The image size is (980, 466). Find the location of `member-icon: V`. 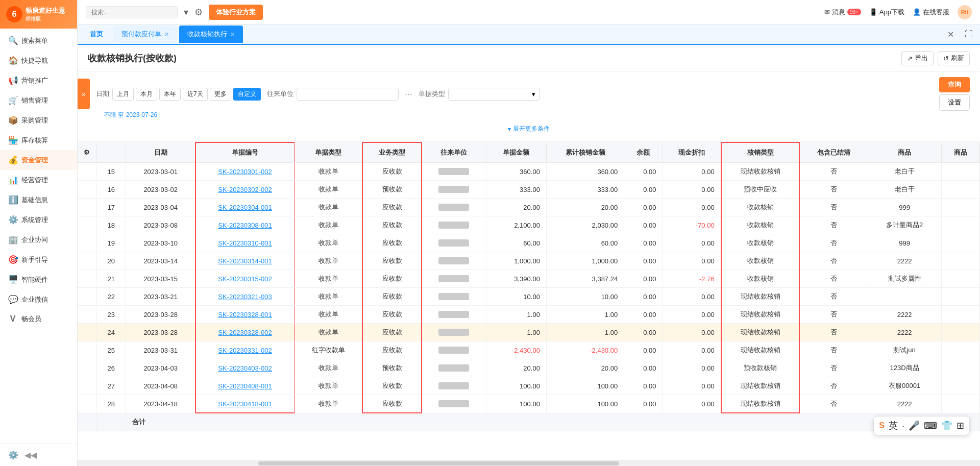

member-icon: V is located at coordinates (13, 319).